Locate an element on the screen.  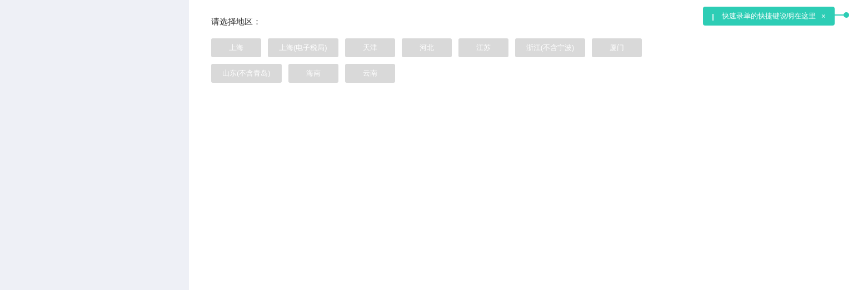
region-btn-shanghai: 上海 is located at coordinates (236, 48).